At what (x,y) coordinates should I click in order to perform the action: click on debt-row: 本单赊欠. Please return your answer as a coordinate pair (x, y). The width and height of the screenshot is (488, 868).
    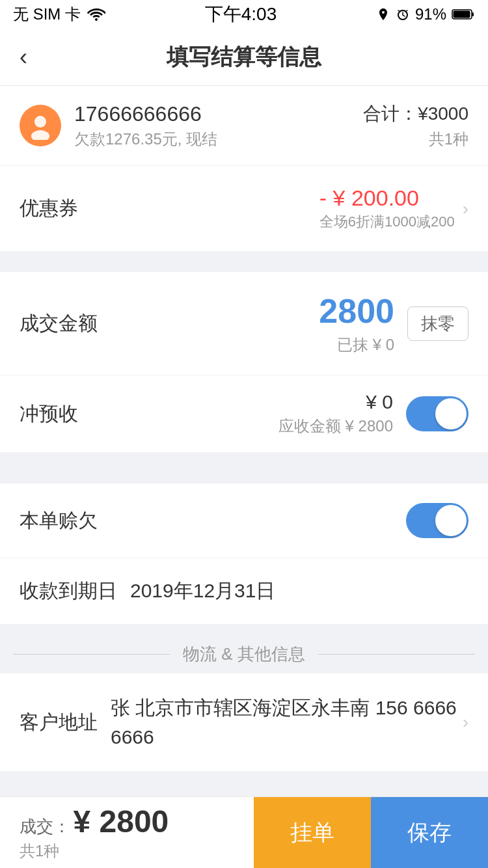
    Looking at the image, I should click on (244, 521).